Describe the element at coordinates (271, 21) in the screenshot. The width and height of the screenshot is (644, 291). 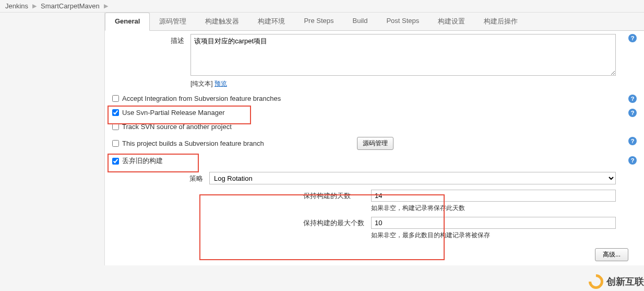
I see `tab-build-env: 构建环境` at that location.